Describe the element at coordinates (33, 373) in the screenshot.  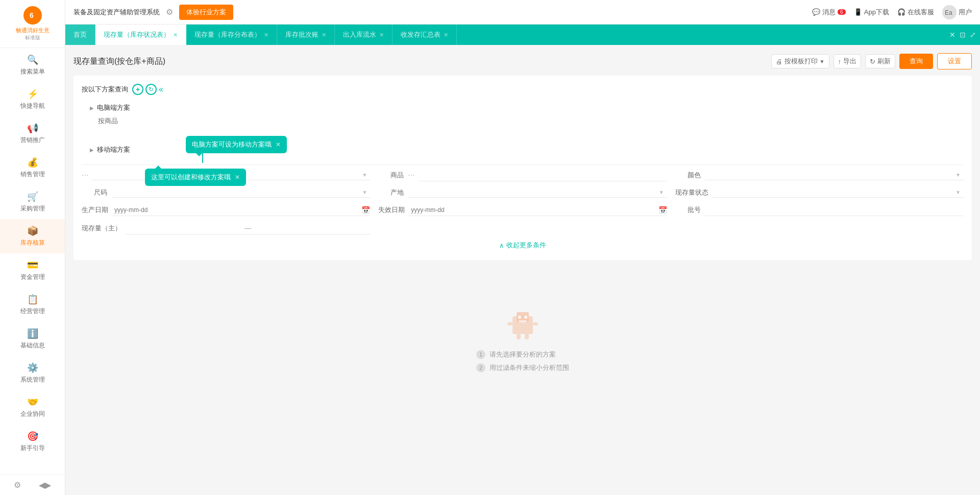
I see `sidebar-item-system: ⚙️ 系统管理` at that location.